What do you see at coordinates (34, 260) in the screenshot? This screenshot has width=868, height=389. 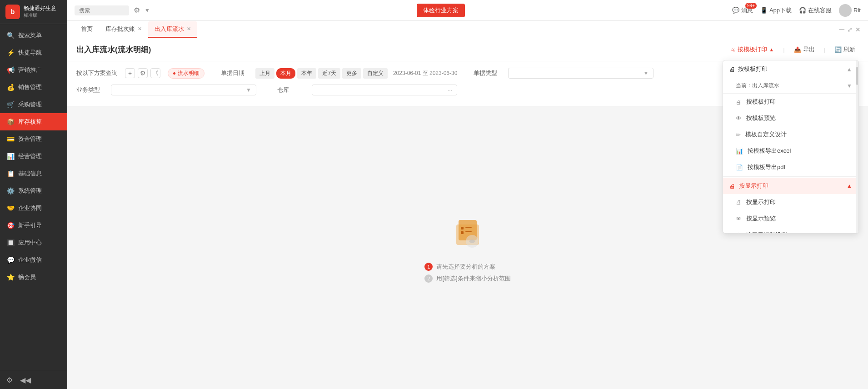 I see `sidebar-item-corp-wechat: 💬 企业微信` at bounding box center [34, 260].